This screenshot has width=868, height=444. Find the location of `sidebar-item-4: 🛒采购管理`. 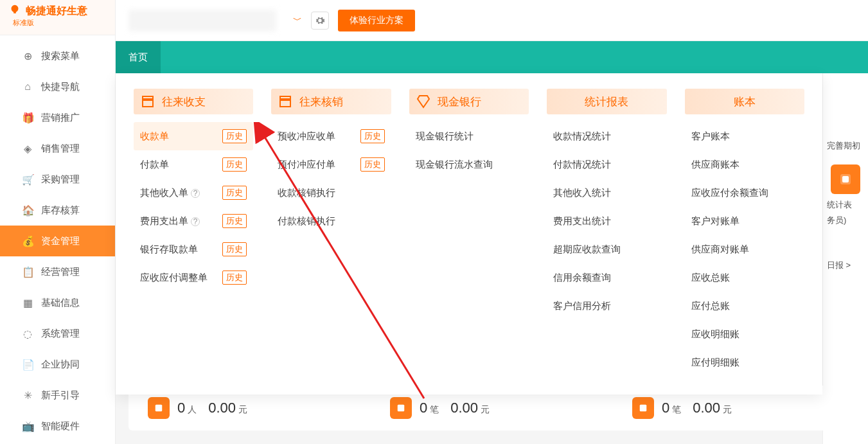

sidebar-item-4: 🛒采购管理 is located at coordinates (58, 179).